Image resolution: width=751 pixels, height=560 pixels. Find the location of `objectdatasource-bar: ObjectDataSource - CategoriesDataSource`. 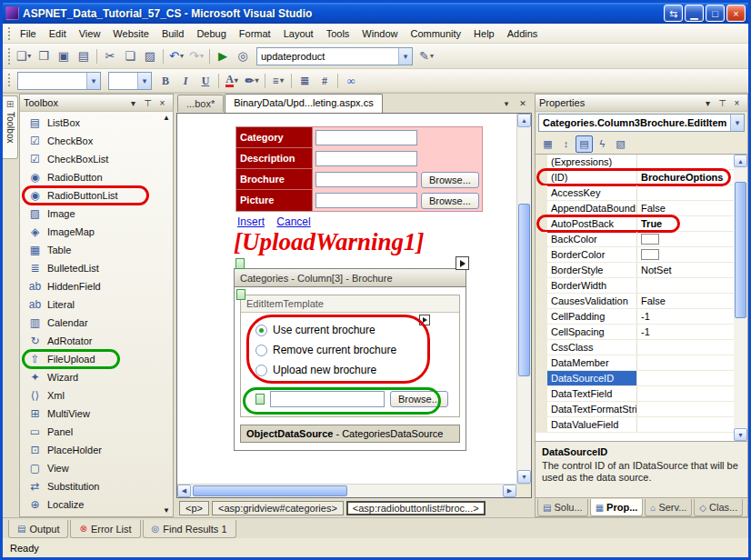

objectdatasource-bar: ObjectDataSource - CategoriesDataSource is located at coordinates (350, 434).